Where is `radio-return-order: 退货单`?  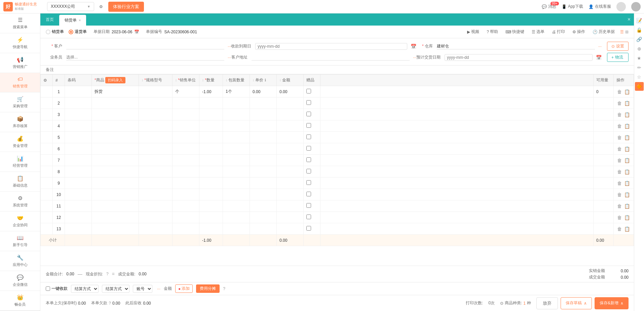 radio-return-order: 退货单 is located at coordinates (78, 32).